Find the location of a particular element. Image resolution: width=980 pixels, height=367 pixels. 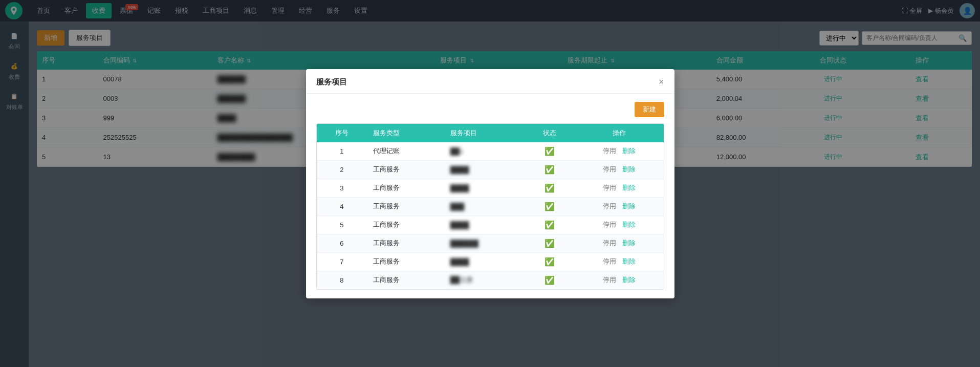

modal-table-row: 4工商服务███✅ 停用 删除 is located at coordinates (490, 206).